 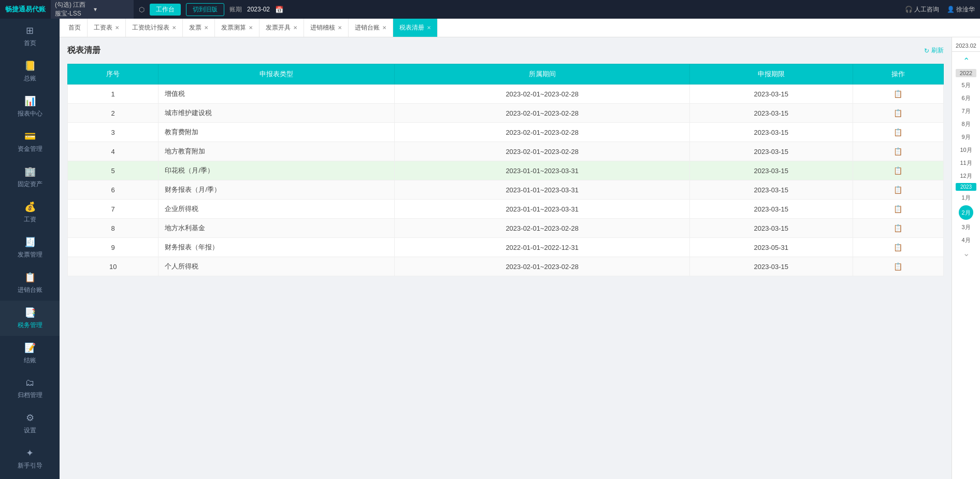 What do you see at coordinates (75, 28) in the screenshot?
I see `tab-home: 首页` at bounding box center [75, 28].